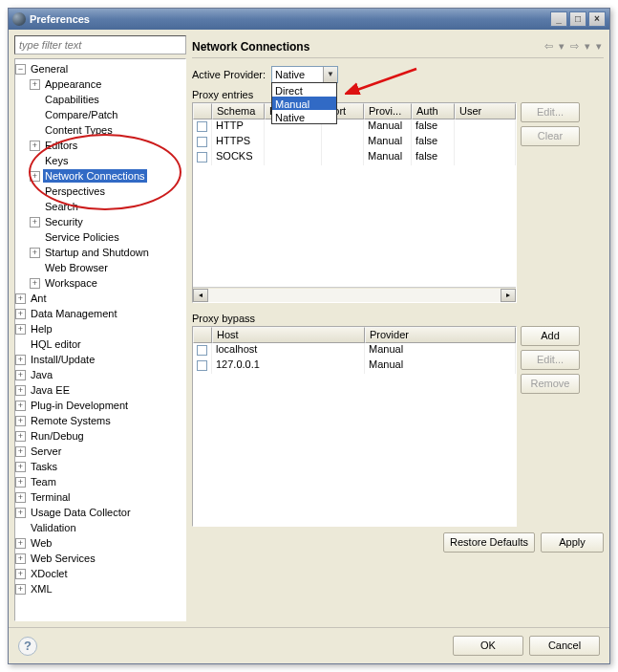 The width and height of the screenshot is (618, 672). Describe the element at coordinates (508, 295) in the screenshot. I see `scroll-right-icon: ▸` at that location.